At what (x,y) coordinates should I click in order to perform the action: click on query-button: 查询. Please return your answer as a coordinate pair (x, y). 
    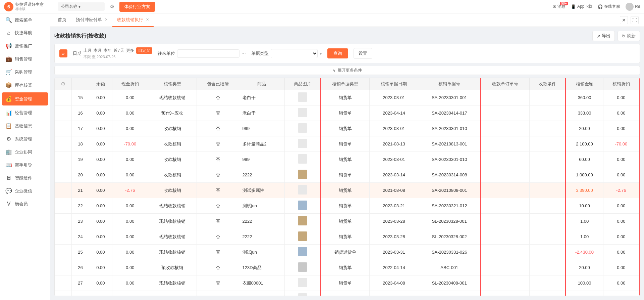
    Looking at the image, I should click on (338, 53).